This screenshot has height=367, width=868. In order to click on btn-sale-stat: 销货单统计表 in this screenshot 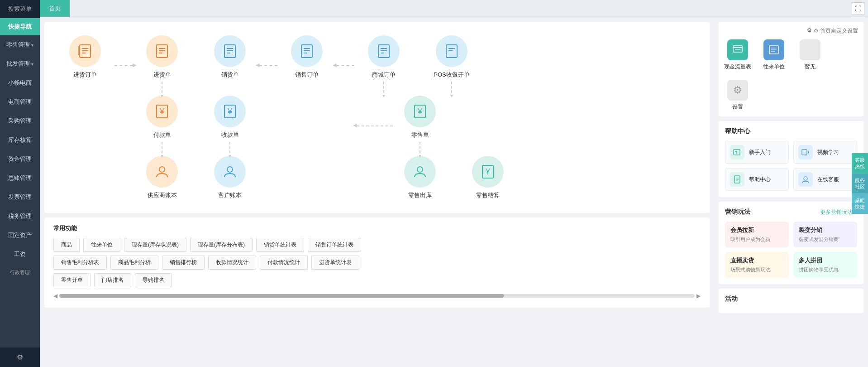, I will do `click(280, 245)`.